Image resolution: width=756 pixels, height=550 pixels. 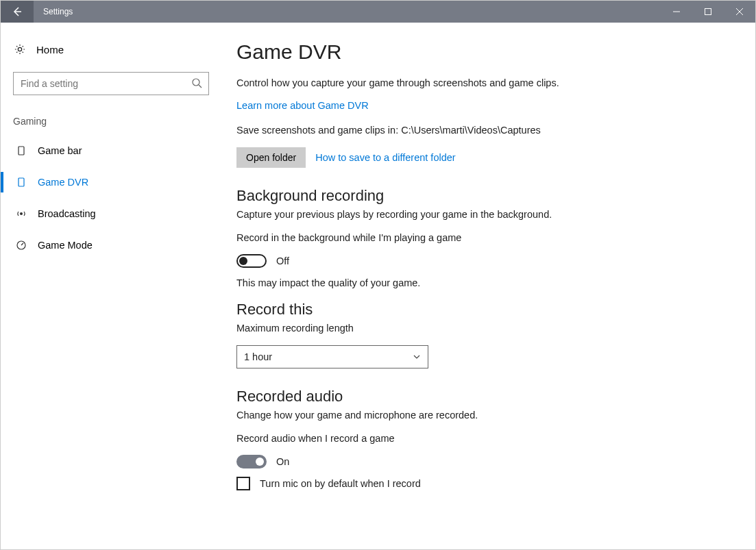 What do you see at coordinates (708, 12) in the screenshot?
I see `maximize-icon` at bounding box center [708, 12].